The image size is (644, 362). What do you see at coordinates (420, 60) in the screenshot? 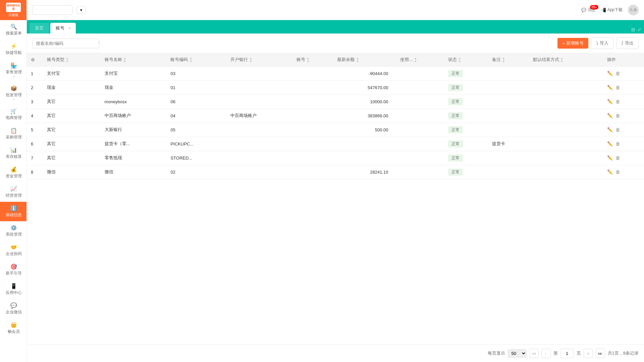
I see `col-usage: 使用...▲▼` at bounding box center [420, 60].